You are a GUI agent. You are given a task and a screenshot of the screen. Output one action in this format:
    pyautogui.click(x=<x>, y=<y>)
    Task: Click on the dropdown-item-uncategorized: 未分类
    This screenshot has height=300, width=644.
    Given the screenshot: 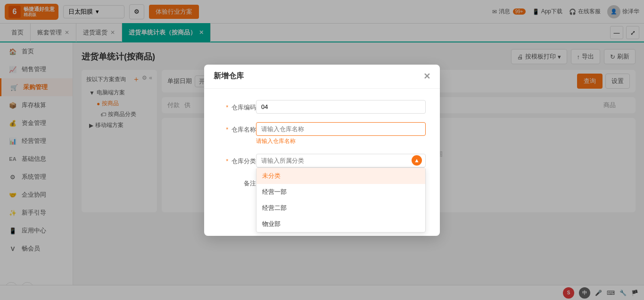 What is the action you would take?
    pyautogui.click(x=341, y=176)
    